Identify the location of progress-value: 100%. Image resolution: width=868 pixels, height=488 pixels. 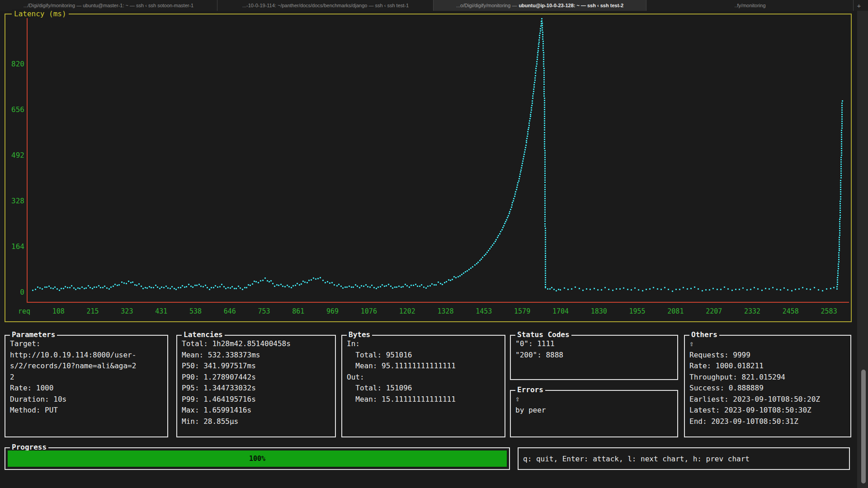
(257, 459).